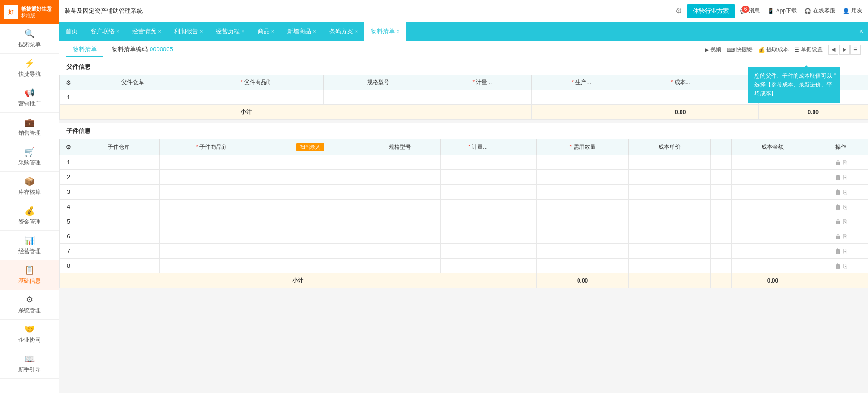  Describe the element at coordinates (30, 246) in the screenshot. I see `sidebar-item-7: 📊经营管理` at that location.